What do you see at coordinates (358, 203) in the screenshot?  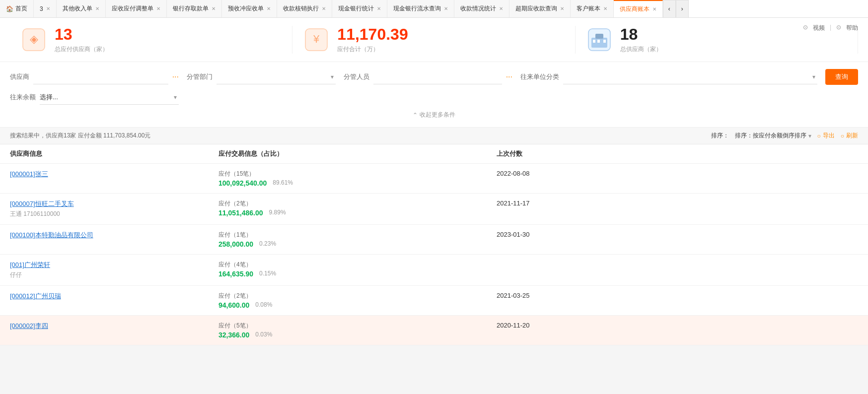 I see `tx-label: 应付（2笔）` at bounding box center [358, 203].